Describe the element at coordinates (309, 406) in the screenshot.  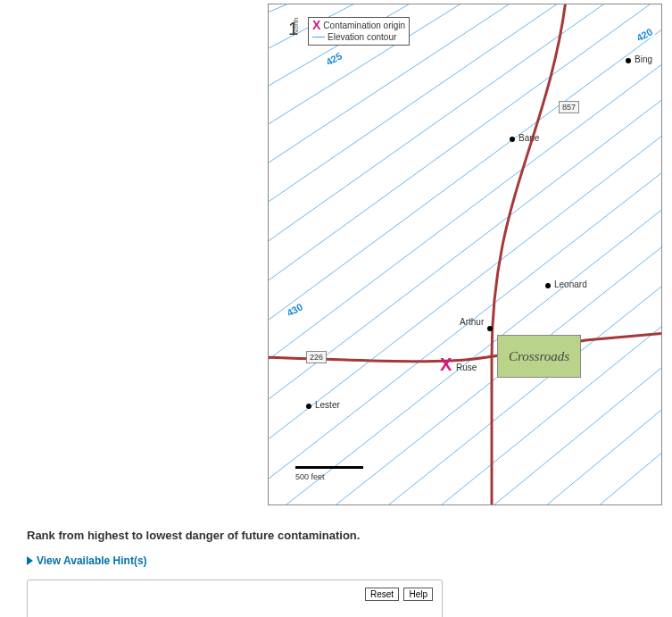
I see `town-dot-lester` at that location.